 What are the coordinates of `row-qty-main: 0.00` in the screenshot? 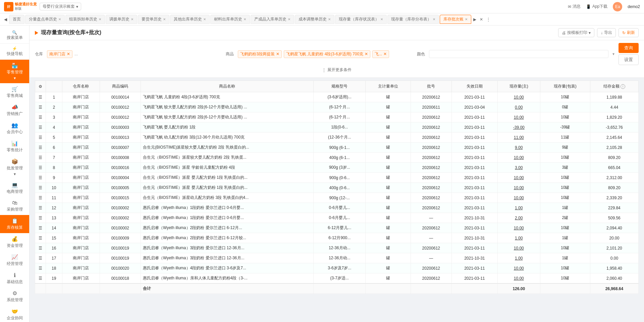 It's located at (519, 107).